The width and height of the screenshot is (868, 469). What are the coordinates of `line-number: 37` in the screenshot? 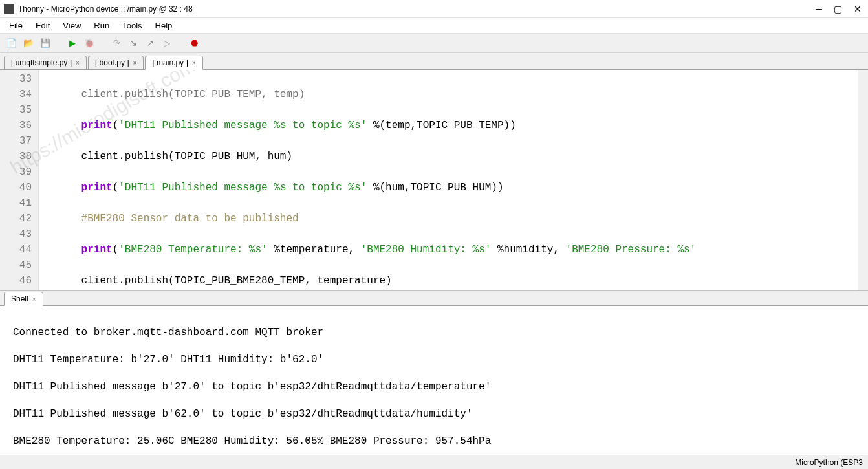 It's located at (16, 141).